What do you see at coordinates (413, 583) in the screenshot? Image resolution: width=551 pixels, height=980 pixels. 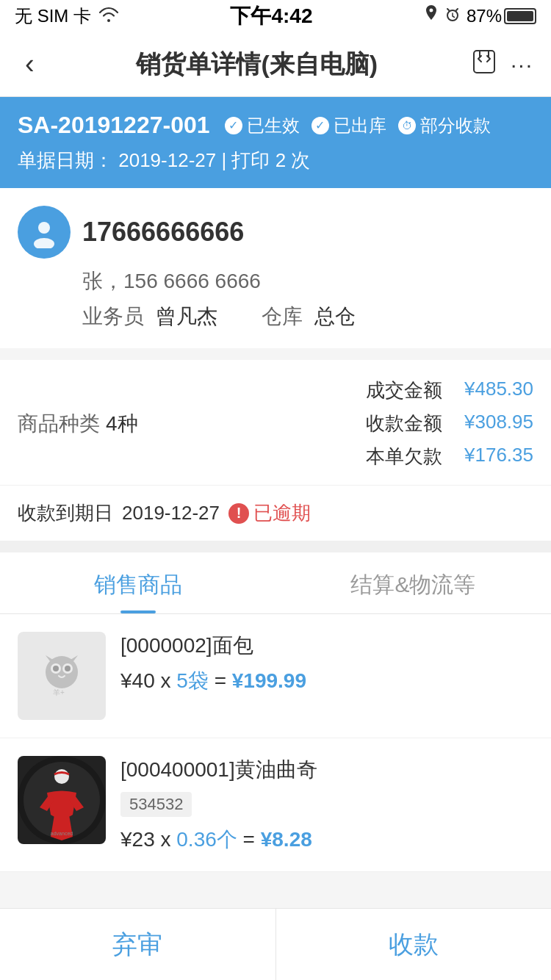 I see `tab-settlement: 结算&物流等` at bounding box center [413, 583].